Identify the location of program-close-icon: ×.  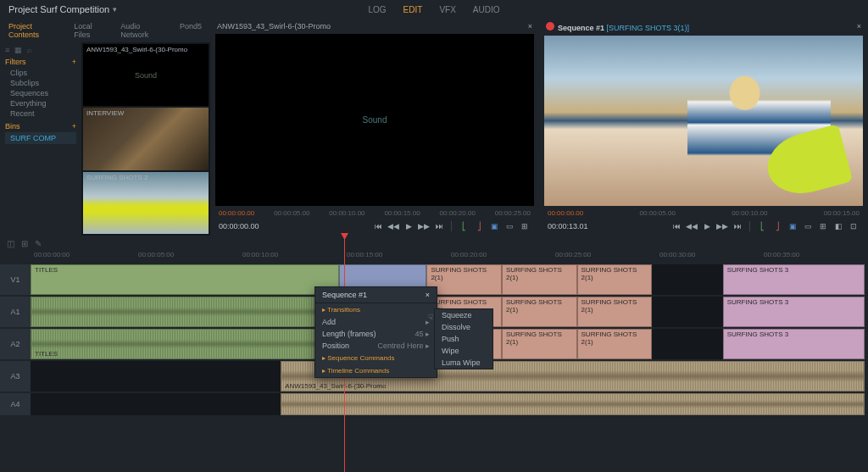
(860, 27).